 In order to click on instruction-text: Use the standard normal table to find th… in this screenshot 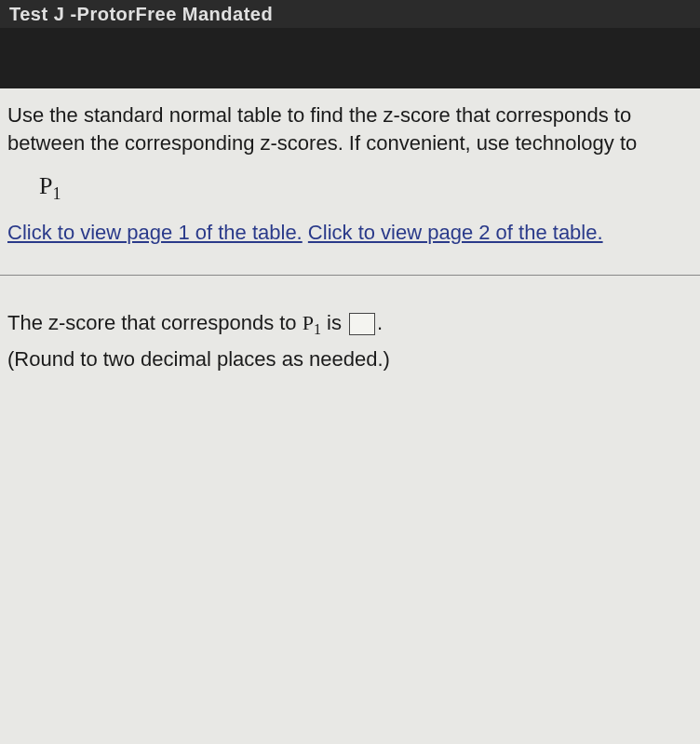, I will do `click(349, 129)`.